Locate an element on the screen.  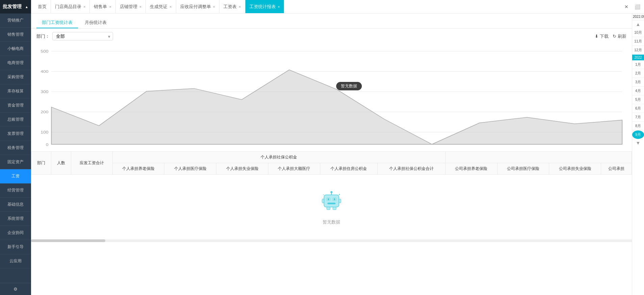
tab-工资统计报表: 工资统计报表× is located at coordinates (265, 7).